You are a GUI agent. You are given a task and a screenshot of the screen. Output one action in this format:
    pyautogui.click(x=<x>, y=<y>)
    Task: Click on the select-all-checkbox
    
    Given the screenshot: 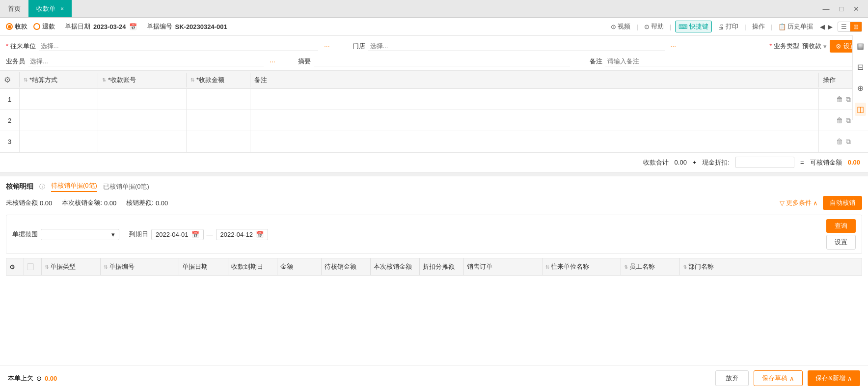 What is the action you would take?
    pyautogui.click(x=30, y=267)
    